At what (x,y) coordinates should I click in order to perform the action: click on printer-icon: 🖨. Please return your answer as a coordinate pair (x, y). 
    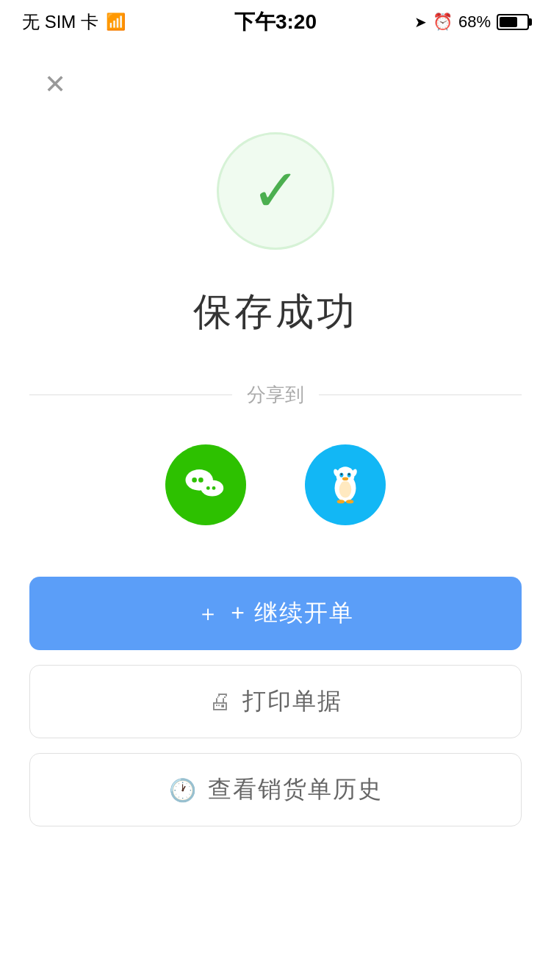
    Looking at the image, I should click on (220, 702).